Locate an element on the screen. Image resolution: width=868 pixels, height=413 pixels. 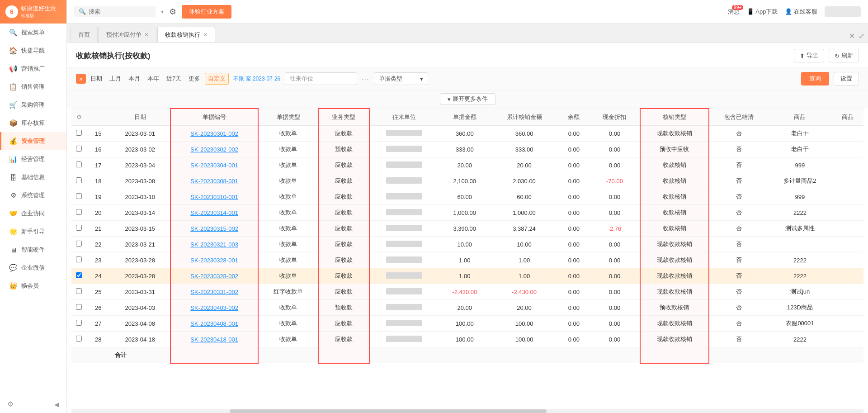
tab-prepay-close: ✕ is located at coordinates (146, 35).